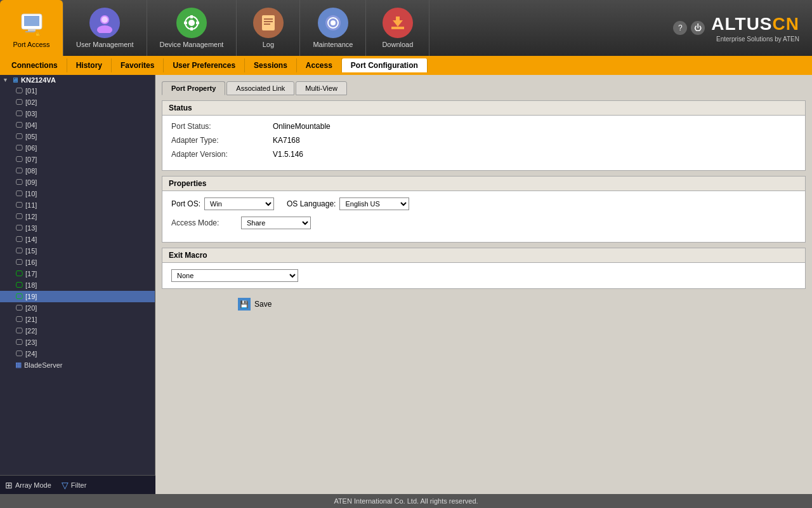  Describe the element at coordinates (77, 262) in the screenshot. I see `tree-port-16: 🖵 [16]` at that location.